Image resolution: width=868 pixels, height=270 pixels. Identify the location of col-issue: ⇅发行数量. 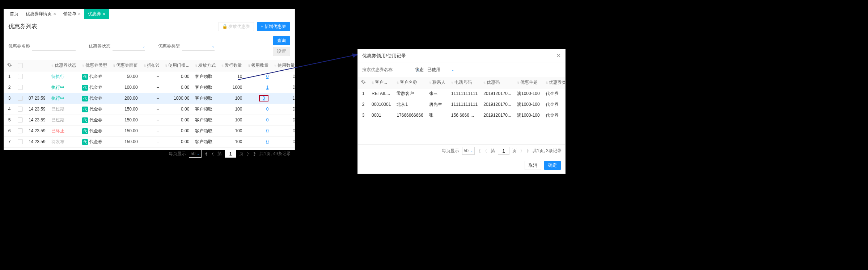
(232, 66).